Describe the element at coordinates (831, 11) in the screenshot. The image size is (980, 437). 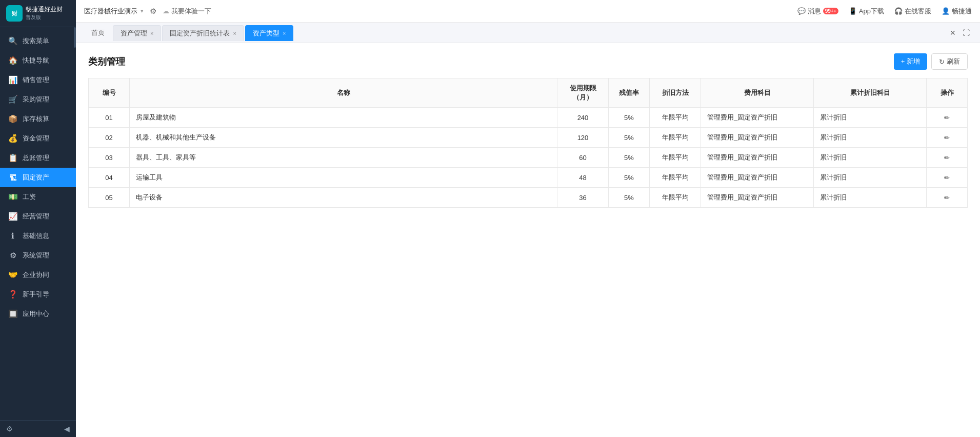
I see `messages-badge: 99++` at that location.